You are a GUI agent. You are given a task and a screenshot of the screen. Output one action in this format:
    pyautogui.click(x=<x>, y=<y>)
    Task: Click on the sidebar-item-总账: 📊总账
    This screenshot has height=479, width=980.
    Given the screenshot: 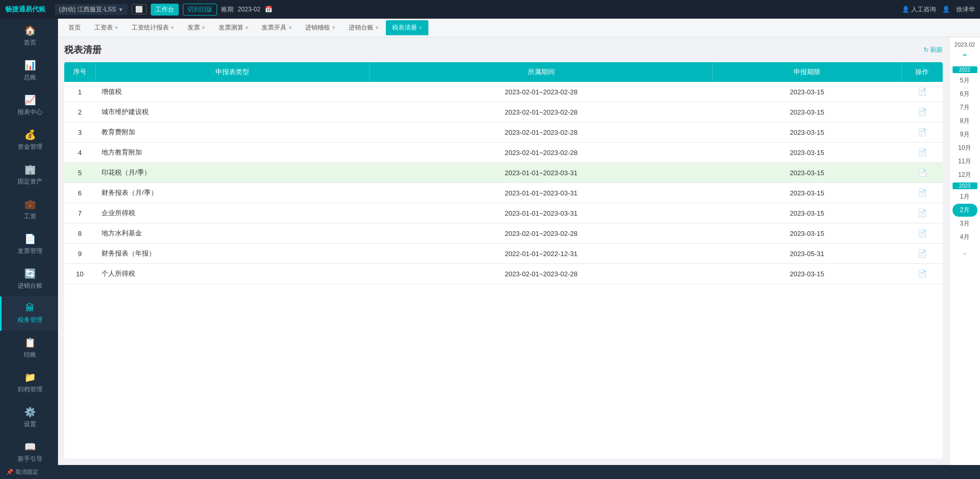 What is the action you would take?
    pyautogui.click(x=29, y=71)
    